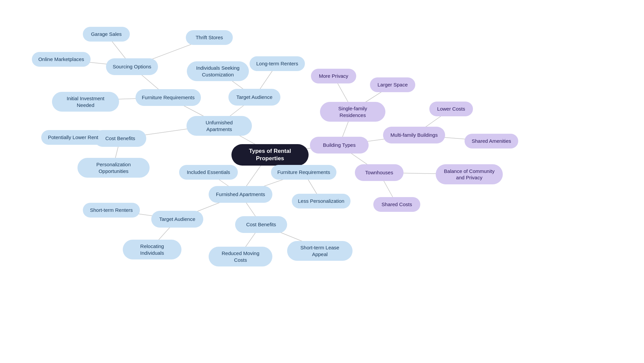  Describe the element at coordinates (168, 98) in the screenshot. I see `node-furniture_req_unfurn: Furniture Requirements` at that location.